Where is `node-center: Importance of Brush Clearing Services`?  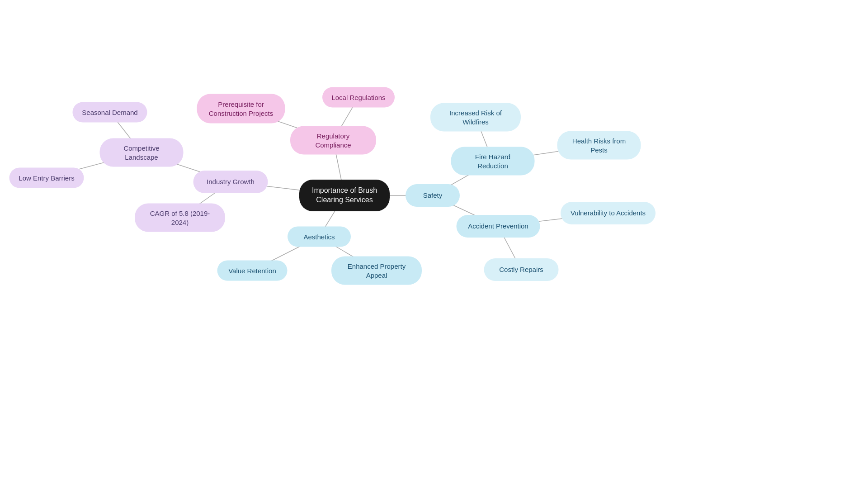
node-center: Importance of Brush Clearing Services is located at coordinates (344, 195).